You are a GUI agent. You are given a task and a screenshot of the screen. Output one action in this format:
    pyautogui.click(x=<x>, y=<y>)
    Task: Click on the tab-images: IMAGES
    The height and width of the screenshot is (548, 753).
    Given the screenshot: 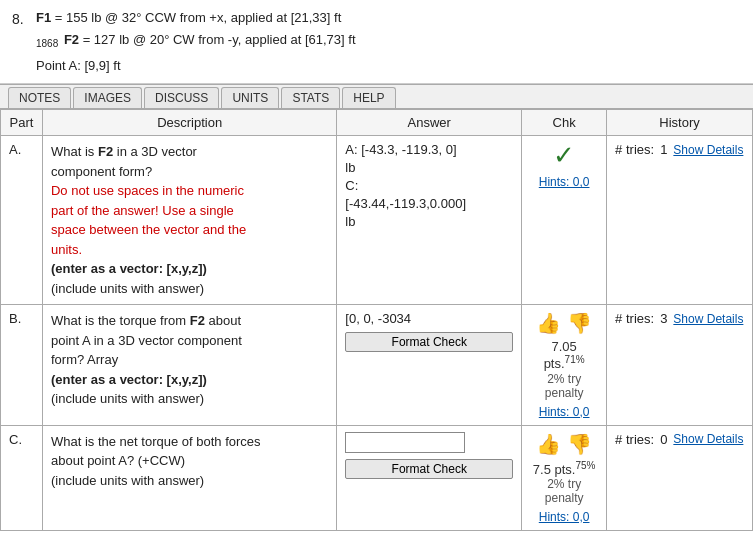 What is the action you would take?
    pyautogui.click(x=108, y=98)
    